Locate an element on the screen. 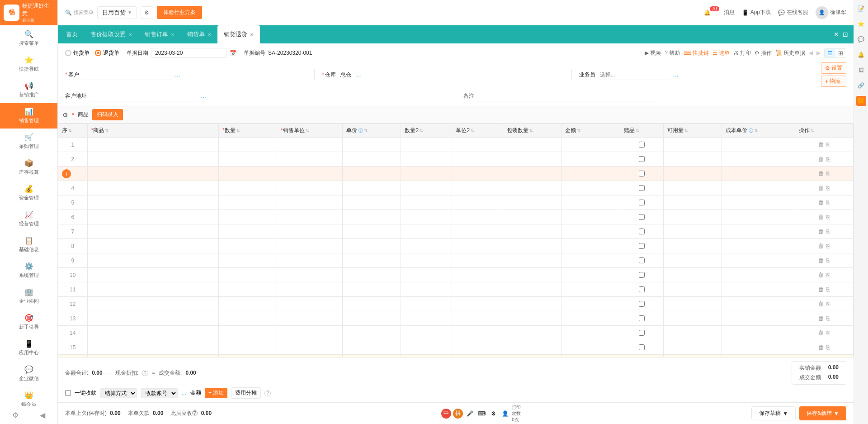 This screenshot has width=868, height=424. delete-row-btn-8: 🗑 is located at coordinates (821, 246).